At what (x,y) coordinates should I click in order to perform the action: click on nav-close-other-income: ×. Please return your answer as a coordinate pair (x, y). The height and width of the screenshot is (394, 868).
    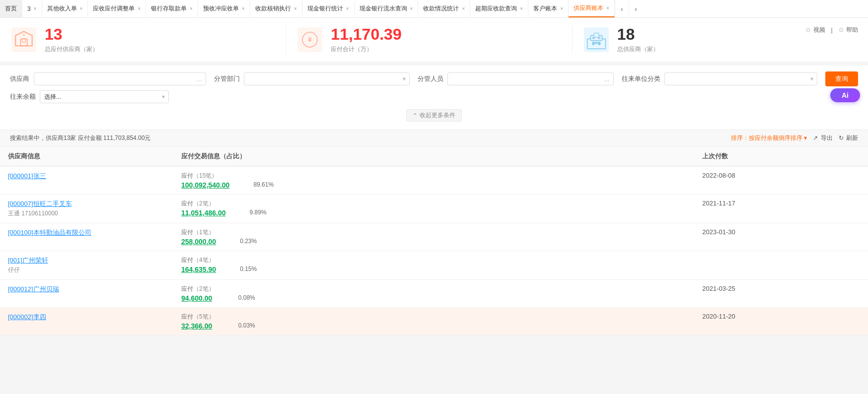
    Looking at the image, I should click on (81, 9).